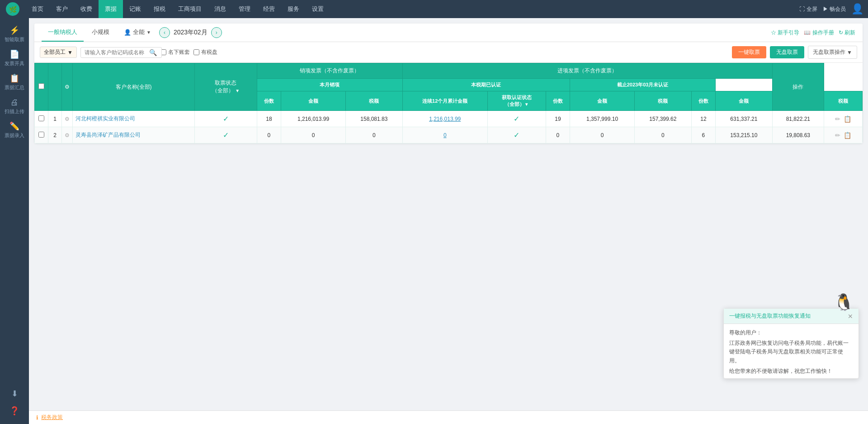 This screenshot has height=424, width=868. What do you see at coordinates (798, 135) in the screenshot?
I see `row-unrec-tax: 19,808.63` at bounding box center [798, 135].